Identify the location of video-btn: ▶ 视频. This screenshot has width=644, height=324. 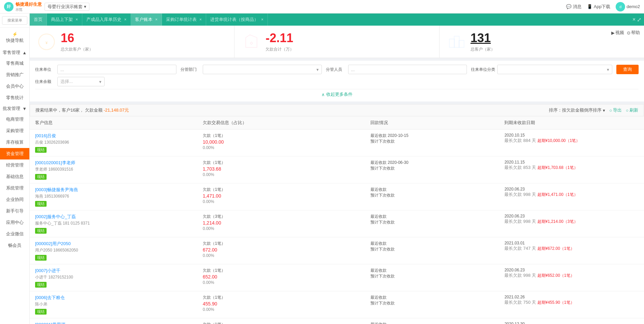
(618, 33).